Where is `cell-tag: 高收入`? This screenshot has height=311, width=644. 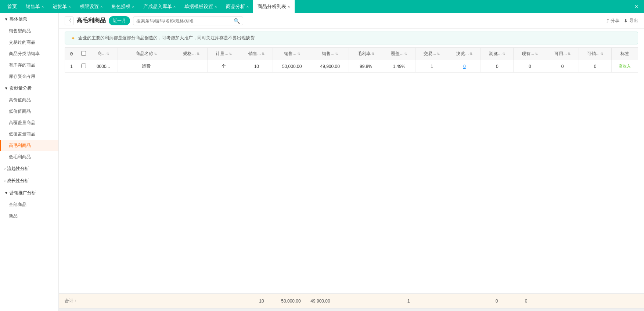
cell-tag: 高收入 is located at coordinates (625, 66).